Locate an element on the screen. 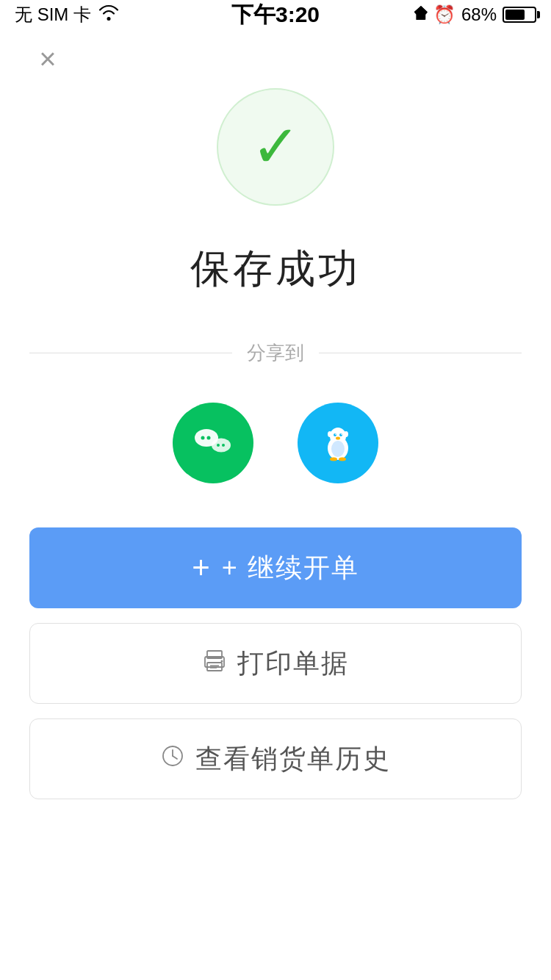  history-label: 查看销货单历史 is located at coordinates (293, 760).